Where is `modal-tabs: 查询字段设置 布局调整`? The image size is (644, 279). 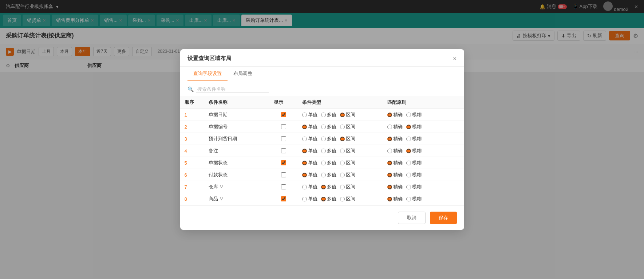 modal-tabs: 查询字段设置 布局调整 is located at coordinates (322, 69).